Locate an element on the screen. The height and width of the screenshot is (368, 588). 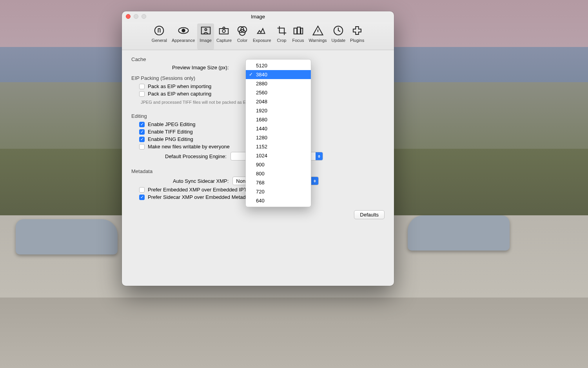
checkbox-label: Prefer Sidecar XMP over Embedded Metadat… is located at coordinates (200, 197).